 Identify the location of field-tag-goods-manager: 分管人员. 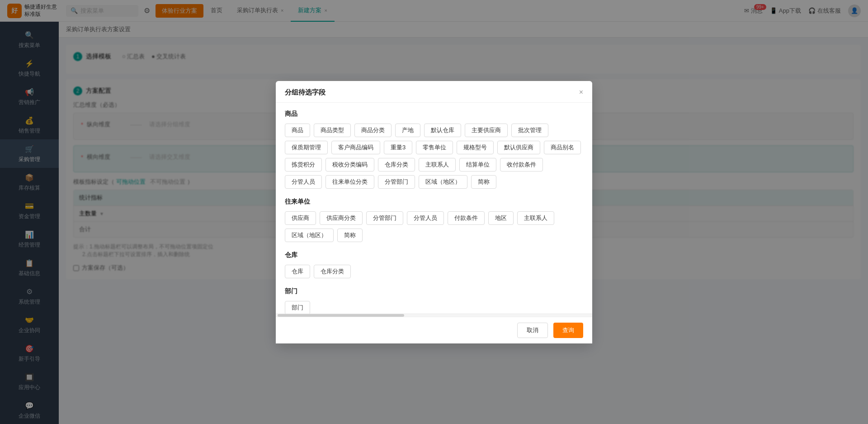
(303, 182).